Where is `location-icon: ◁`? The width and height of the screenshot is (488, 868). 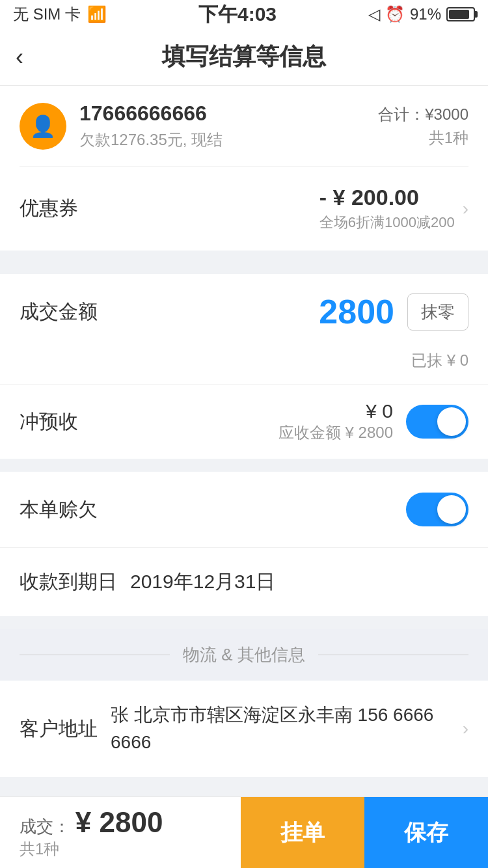
location-icon: ◁ is located at coordinates (374, 14).